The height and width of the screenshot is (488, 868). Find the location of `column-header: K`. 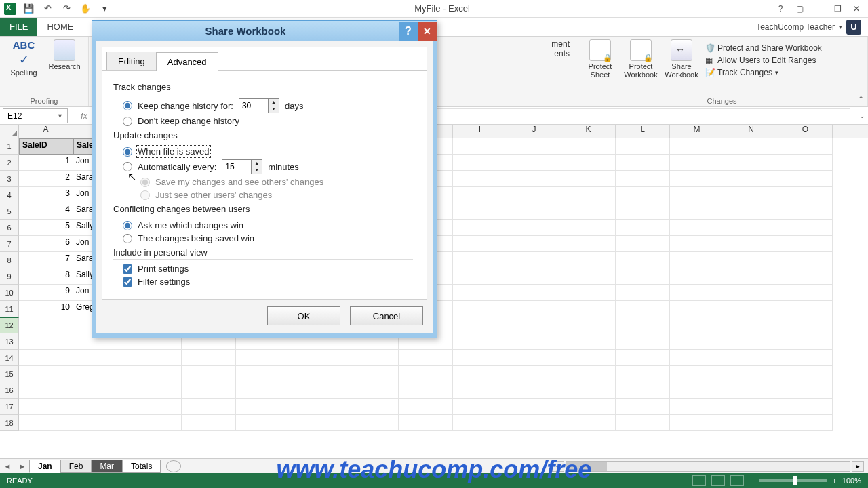

column-header: K is located at coordinates (589, 131).